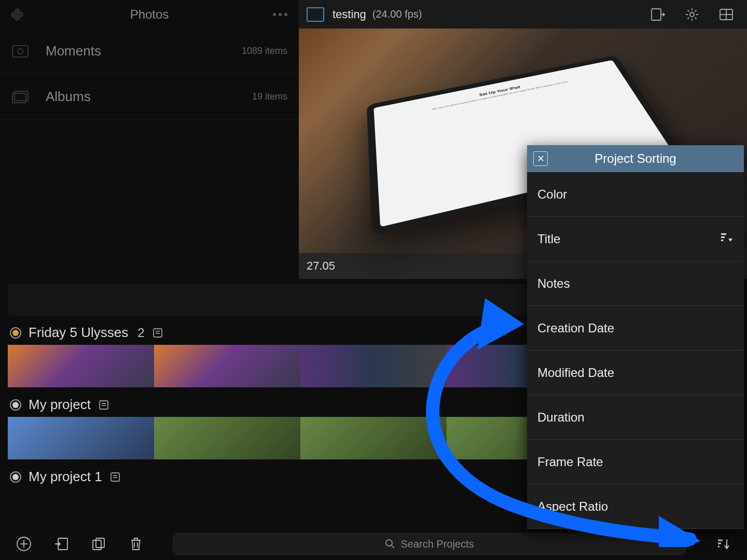  I want to click on import-button, so click(61, 544).